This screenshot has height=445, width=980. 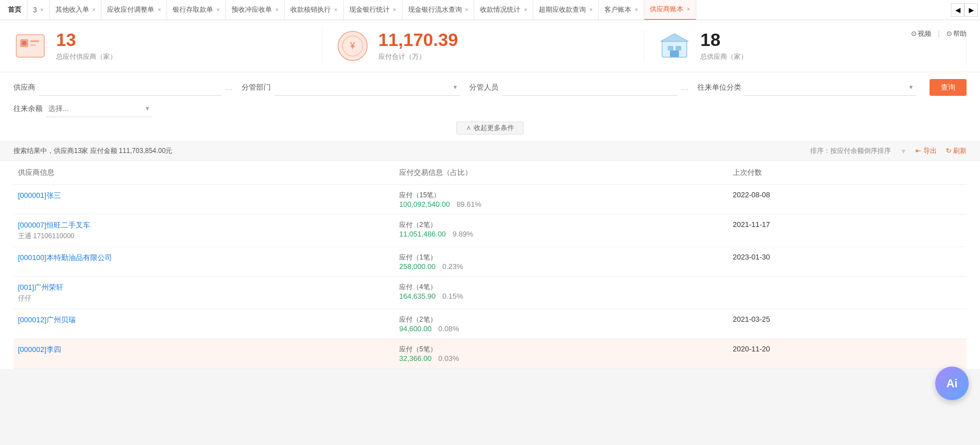 I want to click on export-button: ⇤ 导出, so click(x=926, y=151).